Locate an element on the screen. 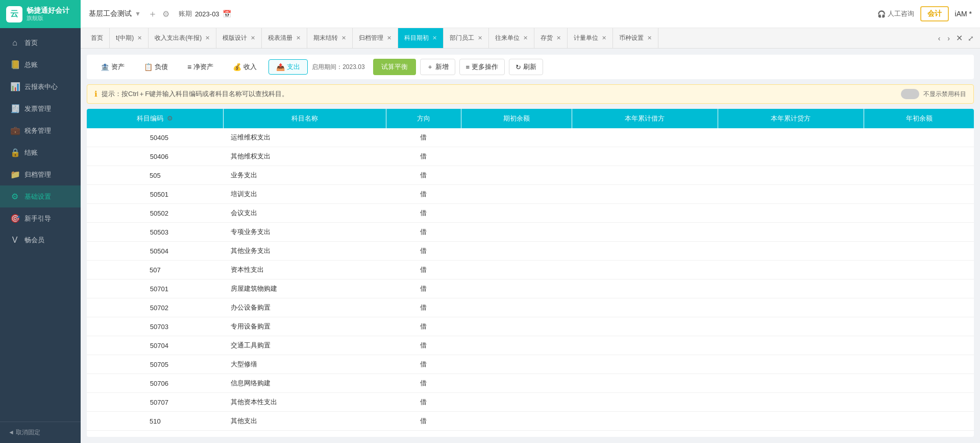  sidebar-item-close: 🔒结账 is located at coordinates (40, 152).